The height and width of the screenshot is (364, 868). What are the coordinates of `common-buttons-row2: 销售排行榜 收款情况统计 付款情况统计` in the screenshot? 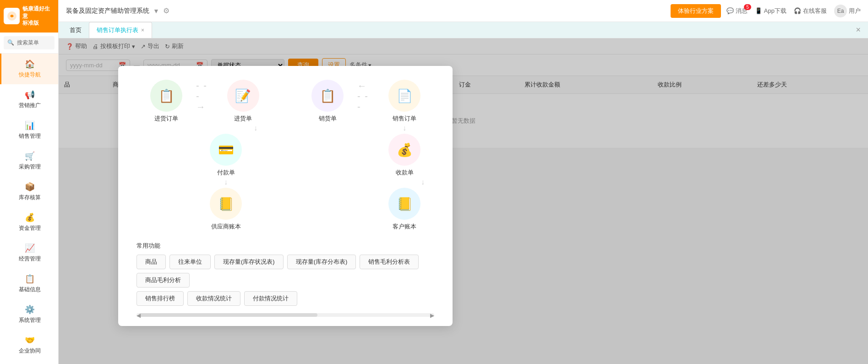 It's located at (285, 299).